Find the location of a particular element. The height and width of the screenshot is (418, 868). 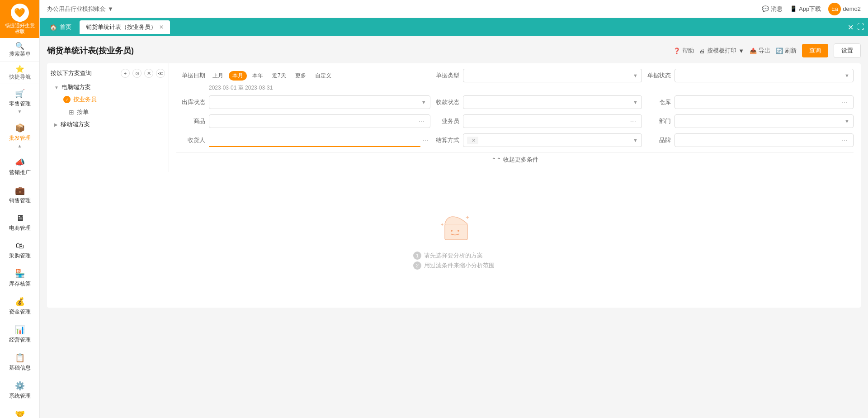

app-logo: 🧡 畅捷通好生意标版 is located at coordinates (20, 19).